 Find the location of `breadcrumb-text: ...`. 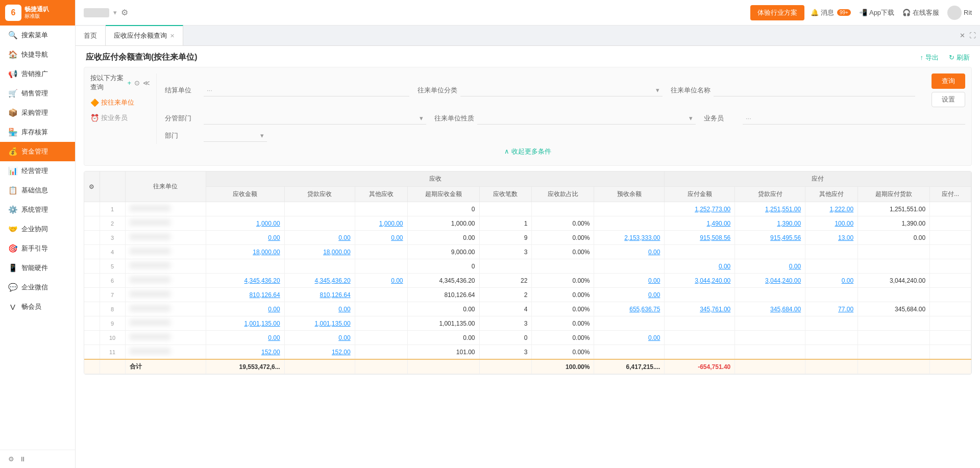

breadcrumb-text: ... is located at coordinates (96, 13).